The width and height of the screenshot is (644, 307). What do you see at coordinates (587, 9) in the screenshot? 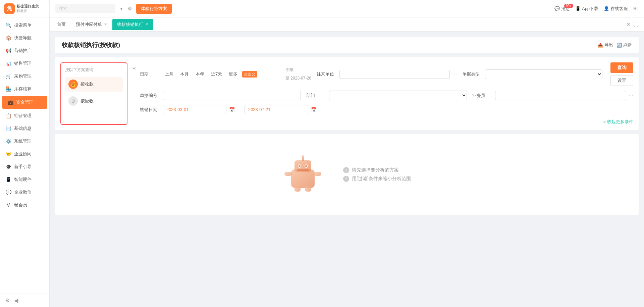
I see `app-download-button: 📱 App下载` at bounding box center [587, 9].